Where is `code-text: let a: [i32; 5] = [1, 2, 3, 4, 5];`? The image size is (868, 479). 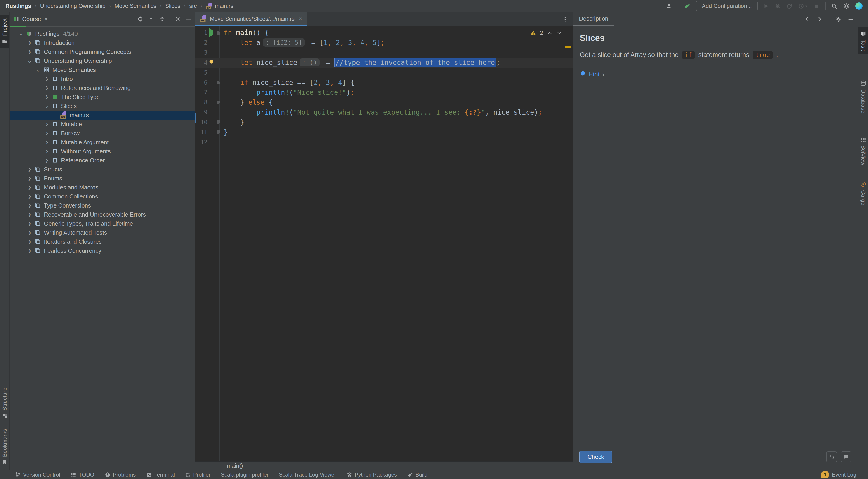 code-text: let a: [i32; 5] = [1, 2, 3, 4, 5]; is located at coordinates (303, 42).